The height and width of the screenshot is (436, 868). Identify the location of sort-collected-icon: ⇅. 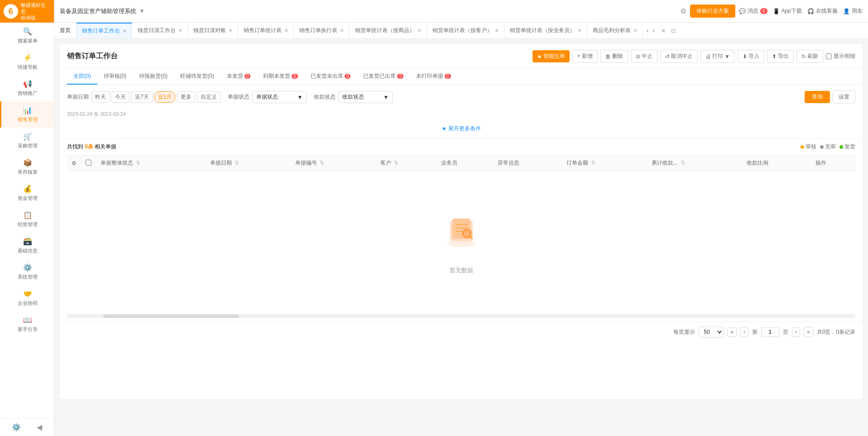
(683, 163).